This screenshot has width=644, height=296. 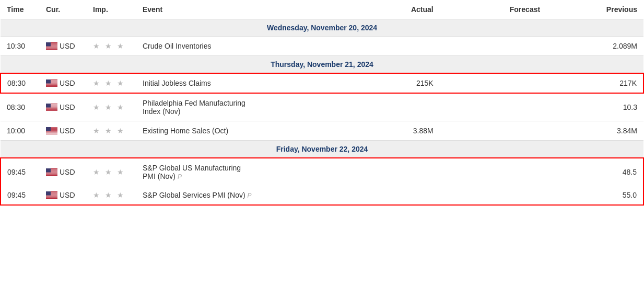 What do you see at coordinates (322, 28) in the screenshot?
I see `section-header: Wednesday, November 20, 2024` at bounding box center [322, 28].